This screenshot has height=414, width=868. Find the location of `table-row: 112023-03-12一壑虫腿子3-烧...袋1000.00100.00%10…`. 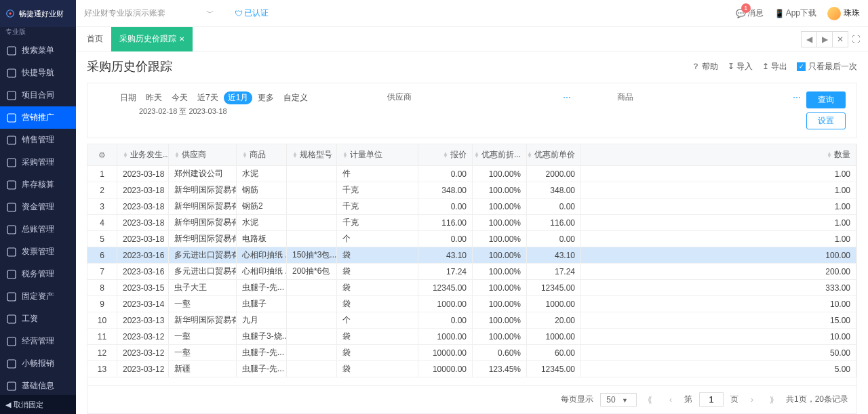

table-row: 112023-03-12一壑虫腿子3-烧...袋1000.00100.00%10… is located at coordinates (472, 337).